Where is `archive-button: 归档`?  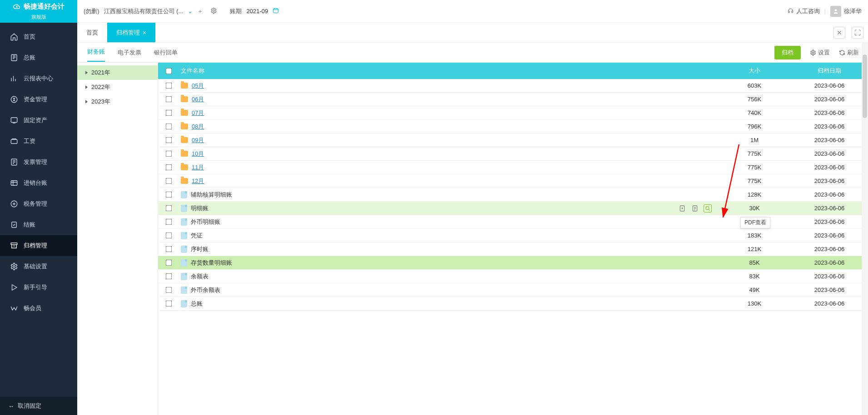 archive-button: 归档 is located at coordinates (788, 53).